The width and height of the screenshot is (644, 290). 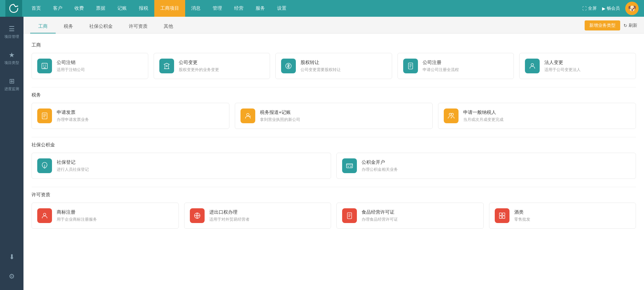 What do you see at coordinates (268, 216) in the screenshot?
I see `card-info: 进出口权办理适用于对外贸易经营者` at bounding box center [268, 216].